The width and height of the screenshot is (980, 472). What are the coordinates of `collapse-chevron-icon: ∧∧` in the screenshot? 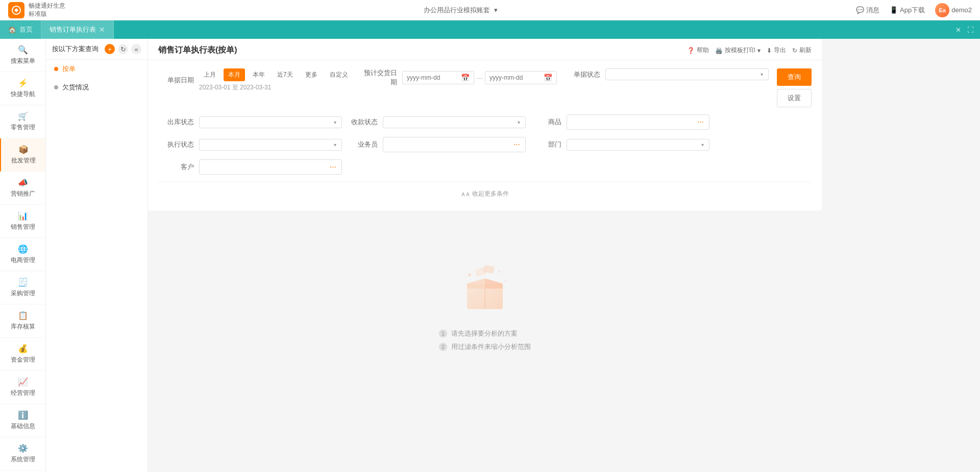 It's located at (465, 194).